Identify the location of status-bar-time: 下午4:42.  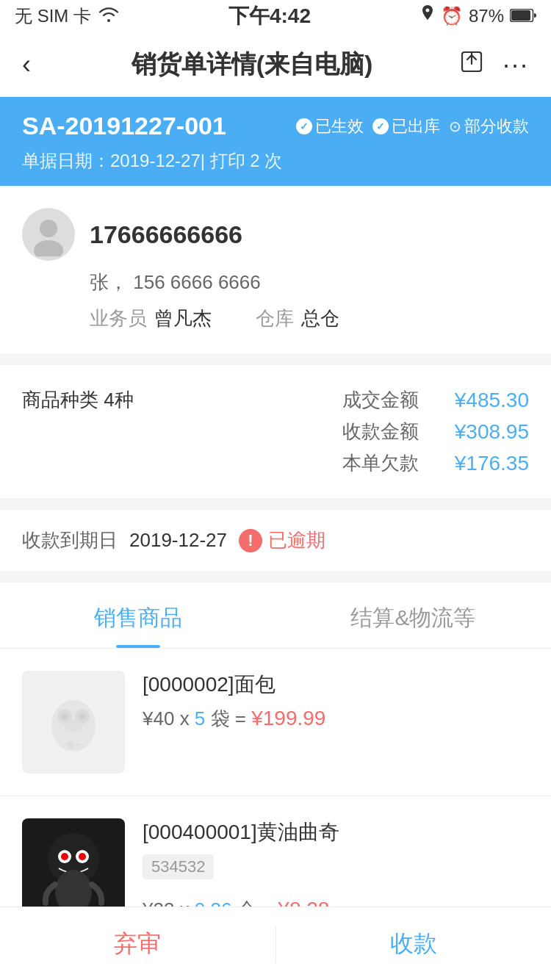
(270, 16).